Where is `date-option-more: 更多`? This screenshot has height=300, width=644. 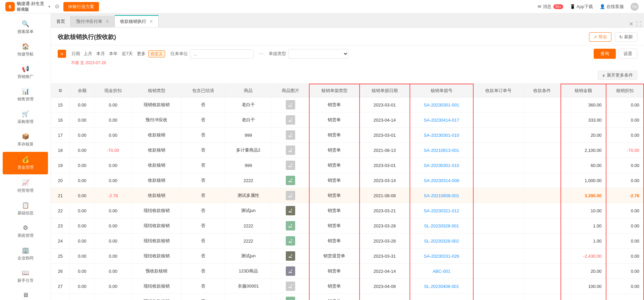
date-option-more: 更多 is located at coordinates (141, 54).